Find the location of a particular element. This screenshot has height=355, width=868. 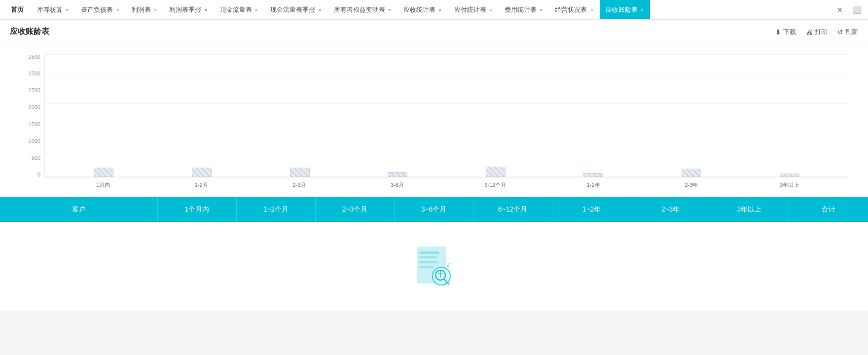

y-label-2500b: 2500 is located at coordinates (35, 74).